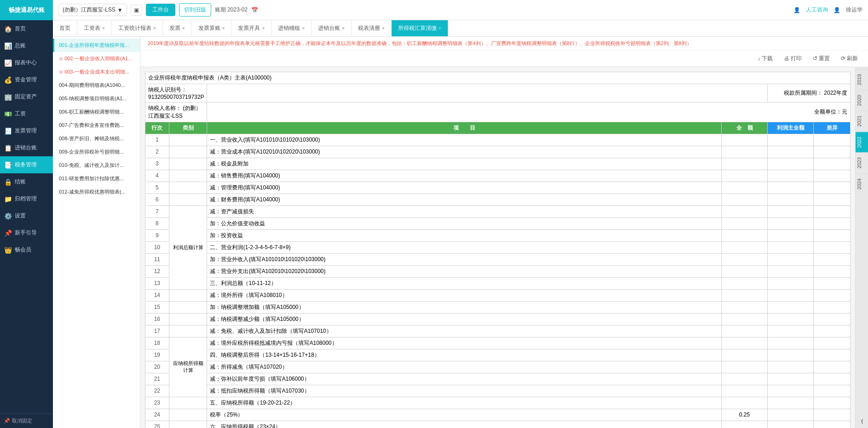 The image size is (868, 428). Describe the element at coordinates (303, 29) in the screenshot. I see `tab-purchase-check-close: ×` at that location.